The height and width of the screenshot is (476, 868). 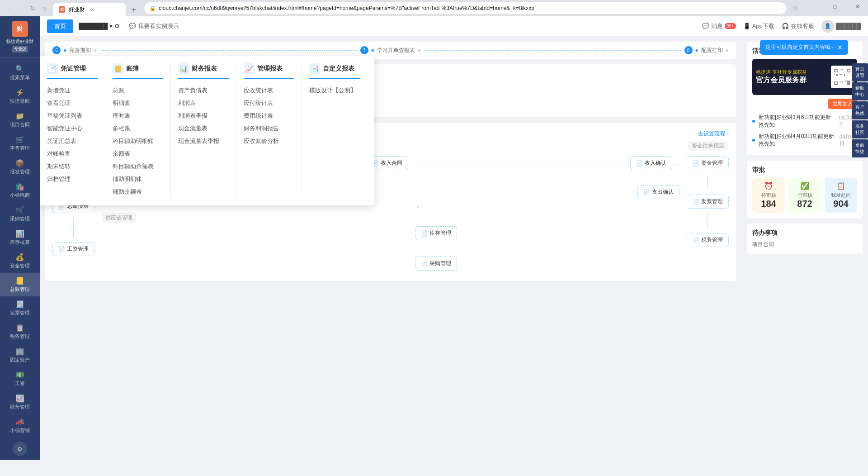 I want to click on col-item-ledger-5: 余额表, so click(x=138, y=154).